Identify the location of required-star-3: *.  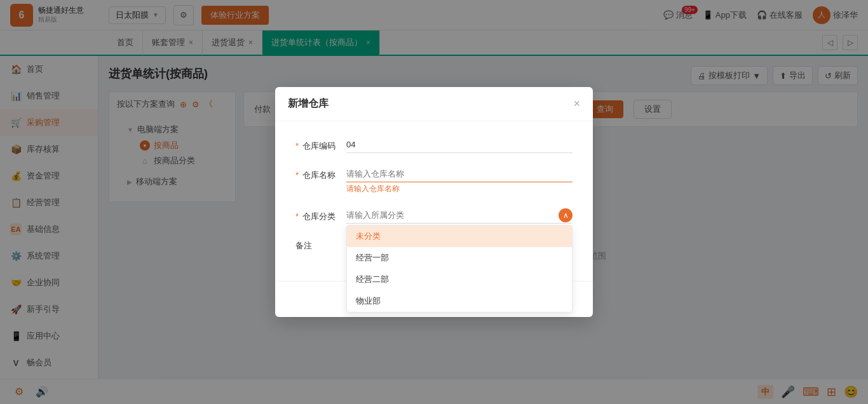
(297, 216).